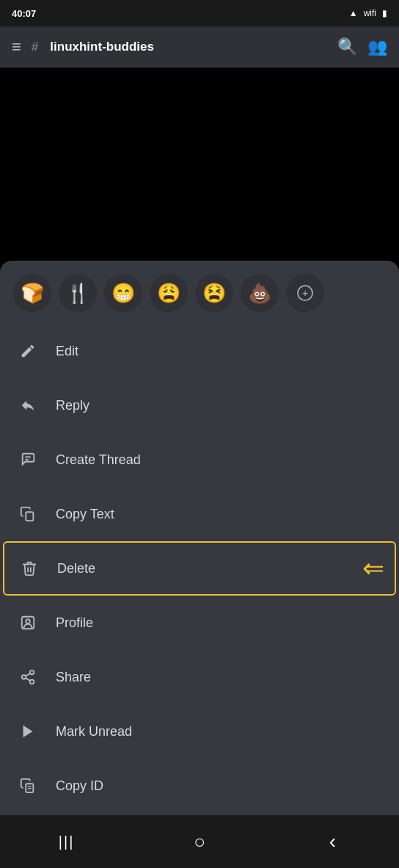 This screenshot has height=868, width=399. What do you see at coordinates (123, 293) in the screenshot?
I see `emoji-grin: 😁` at bounding box center [123, 293].